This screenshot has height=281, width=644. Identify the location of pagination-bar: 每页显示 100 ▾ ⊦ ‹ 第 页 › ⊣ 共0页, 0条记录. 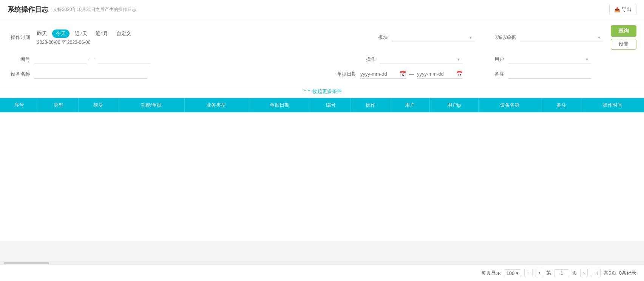
(322, 273).